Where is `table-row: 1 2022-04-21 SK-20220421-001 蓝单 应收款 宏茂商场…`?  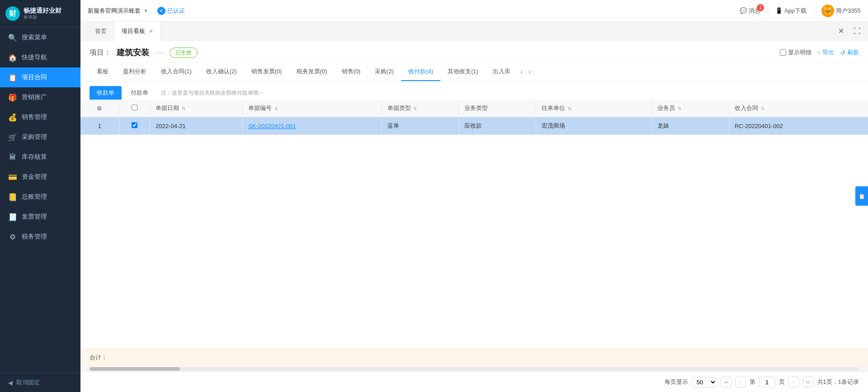
table-row: 1 2022-04-21 SK-20220421-001 蓝单 应收款 宏茂商场… is located at coordinates (474, 126).